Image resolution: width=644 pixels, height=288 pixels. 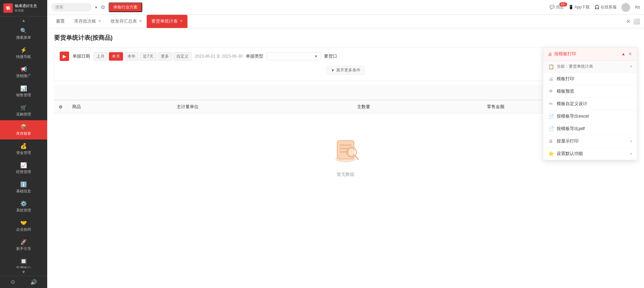 I want to click on sidebar-item-basic: ℹ️基础信息, so click(x=24, y=187).